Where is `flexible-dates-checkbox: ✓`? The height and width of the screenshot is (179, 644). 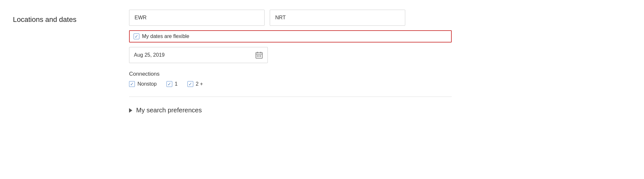
flexible-dates-checkbox: ✓ is located at coordinates (136, 36).